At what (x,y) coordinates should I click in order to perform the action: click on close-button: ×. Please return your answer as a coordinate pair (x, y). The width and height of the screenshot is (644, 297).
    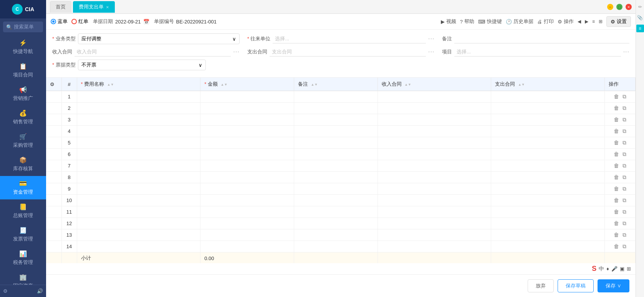
    Looking at the image, I should click on (629, 7).